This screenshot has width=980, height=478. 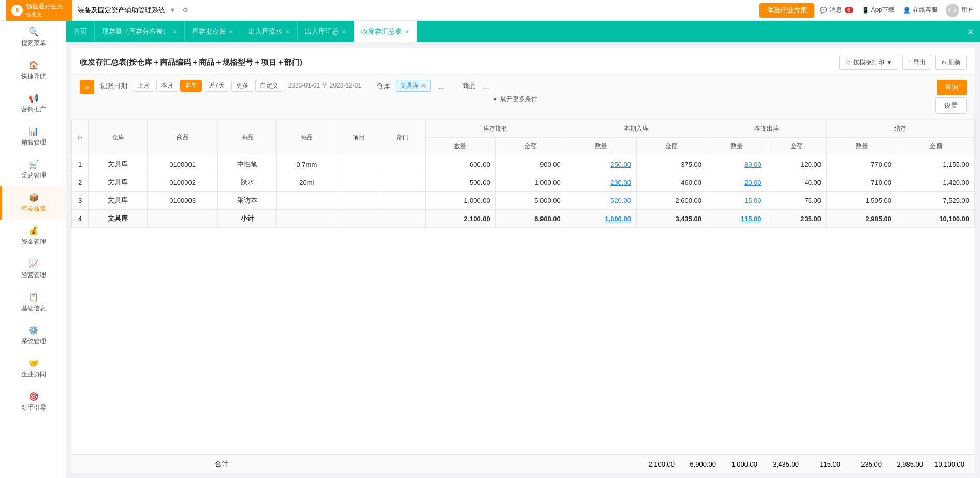 What do you see at coordinates (869, 62) in the screenshot?
I see `print-button: 🖨 按模板打印 ▼` at bounding box center [869, 62].